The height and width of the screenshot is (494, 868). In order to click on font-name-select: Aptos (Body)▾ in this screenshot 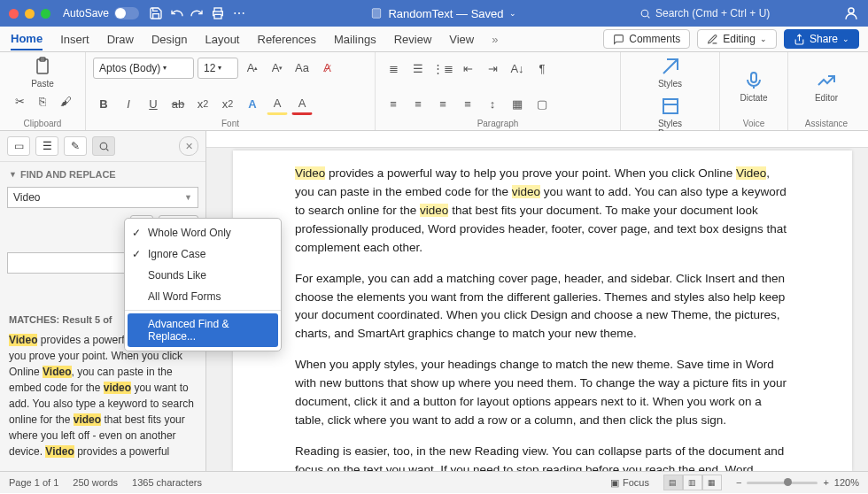, I will do `click(143, 68)`.